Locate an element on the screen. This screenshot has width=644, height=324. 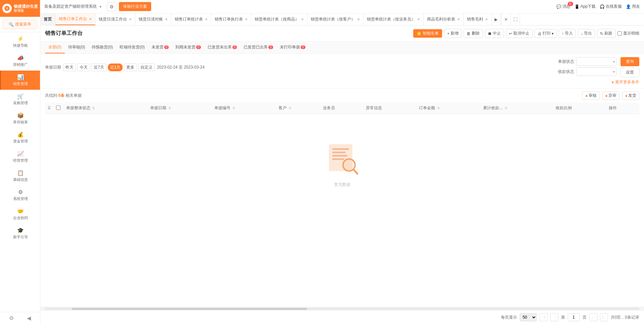
filter-tab-wangpu: 旺铺待发货(0) is located at coordinates (132, 48).